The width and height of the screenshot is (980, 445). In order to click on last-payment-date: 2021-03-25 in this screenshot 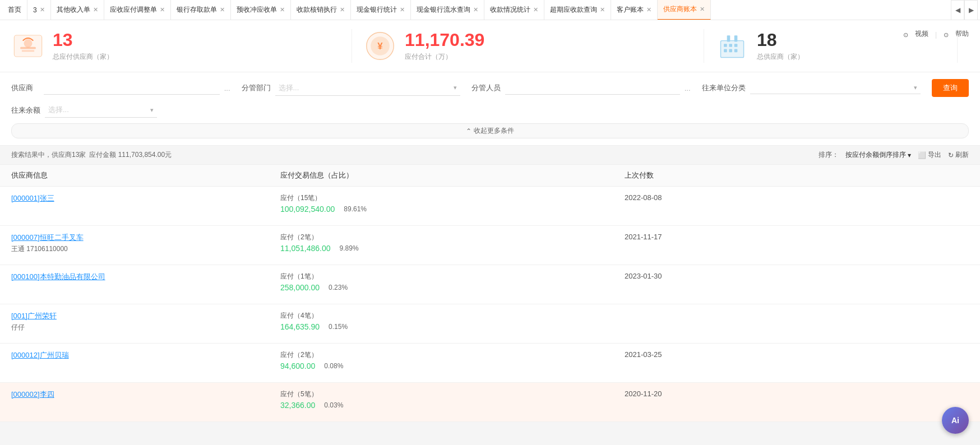, I will do `click(644, 354)`.